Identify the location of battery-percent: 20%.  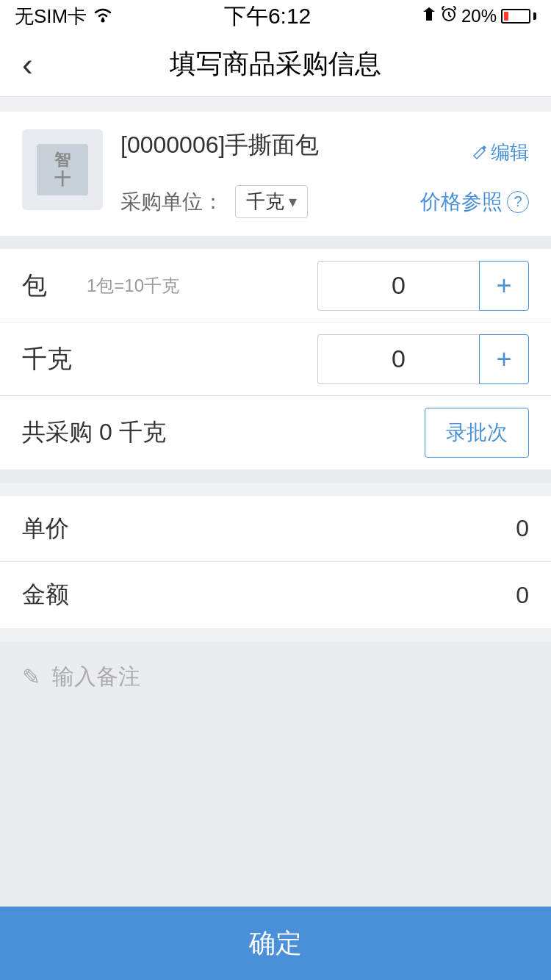
(479, 16).